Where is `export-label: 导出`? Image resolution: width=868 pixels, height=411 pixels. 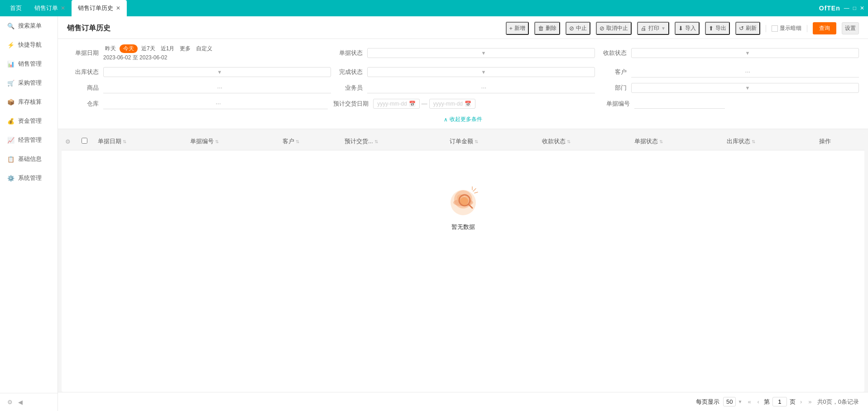 export-label: 导出 is located at coordinates (721, 28).